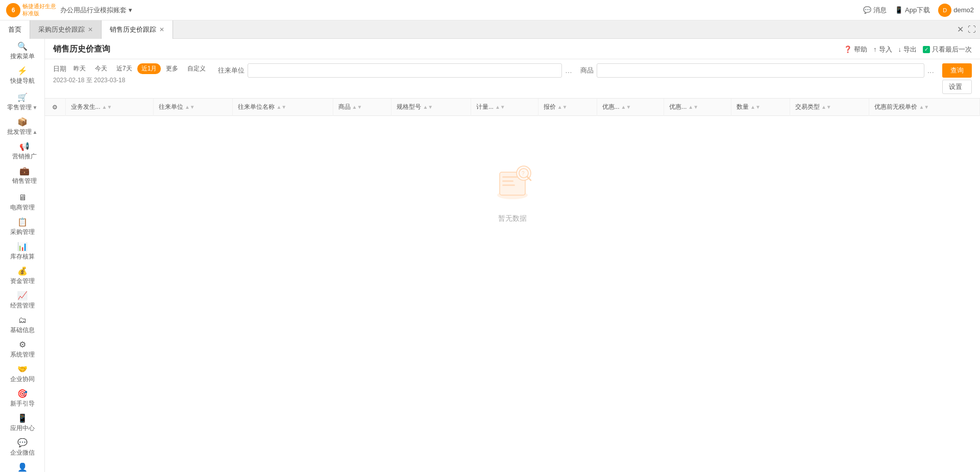  What do you see at coordinates (22, 51) in the screenshot?
I see `sidebar-item-search-menu: 🔍 搜索菜单` at bounding box center [22, 51].